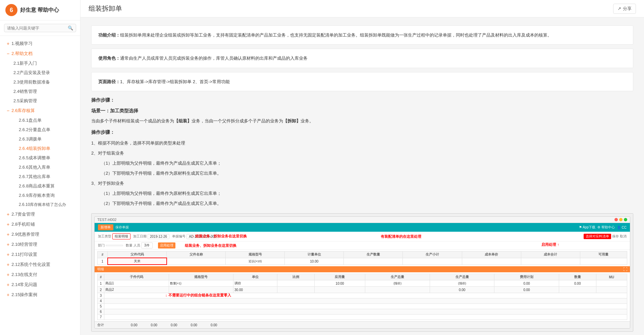 Image resolution: width=644 pixels, height=335 pixels. What do you see at coordinates (105, 236) in the screenshot?
I see `field-type-label: 加工类型` at bounding box center [105, 236].